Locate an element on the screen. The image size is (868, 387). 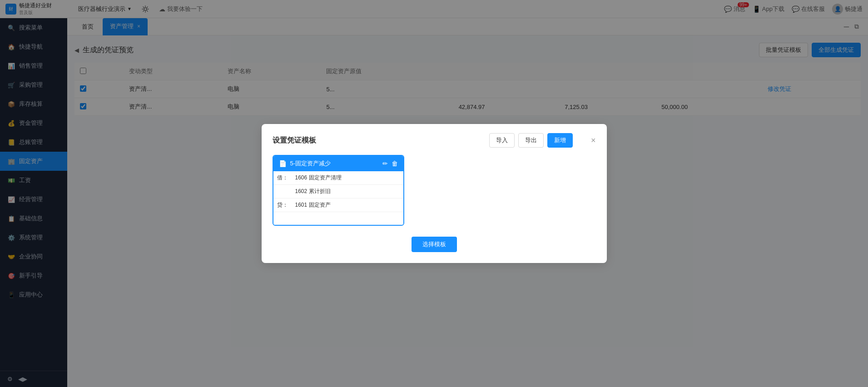
import-button: 导入 is located at coordinates (502, 140).